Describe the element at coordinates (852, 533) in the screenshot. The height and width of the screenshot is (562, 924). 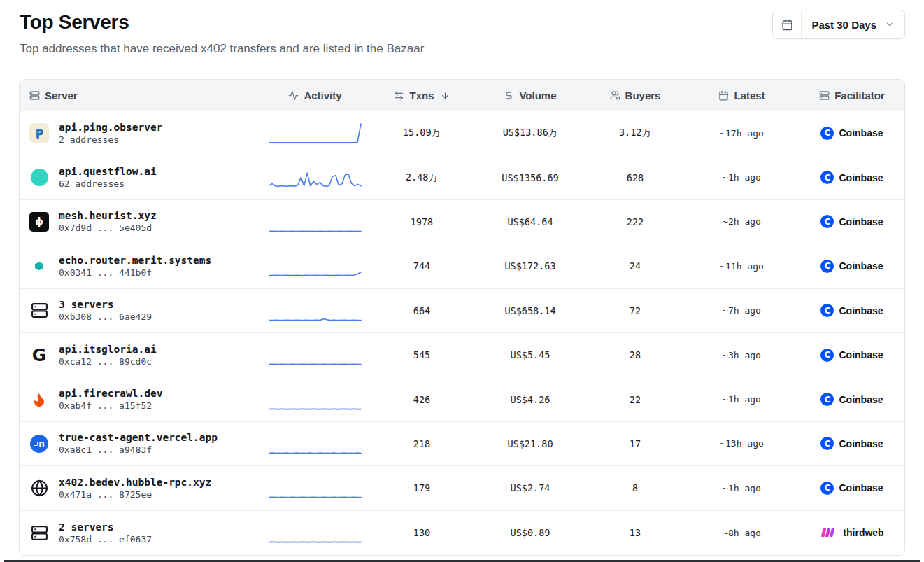
I see `facilitator-badge: thirdweb` at that location.